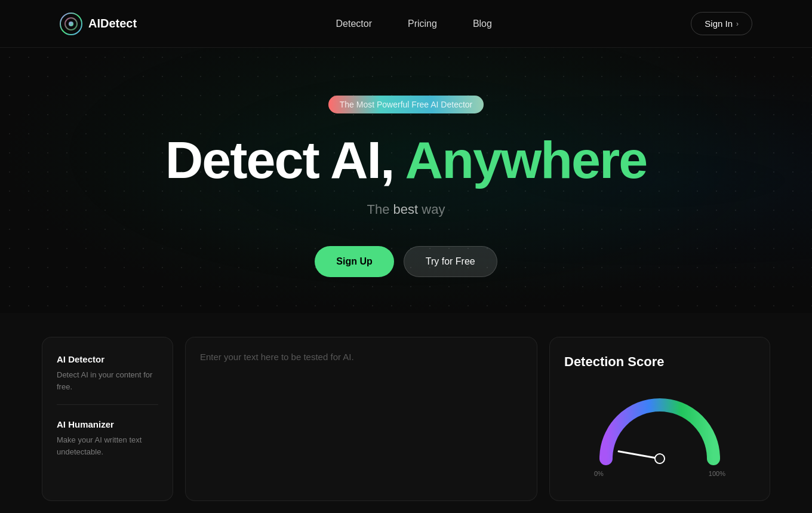 Image resolution: width=812 pixels, height=513 pixels. I want to click on ai-humanizer-desc: Make your AI written text undetectable., so click(107, 446).